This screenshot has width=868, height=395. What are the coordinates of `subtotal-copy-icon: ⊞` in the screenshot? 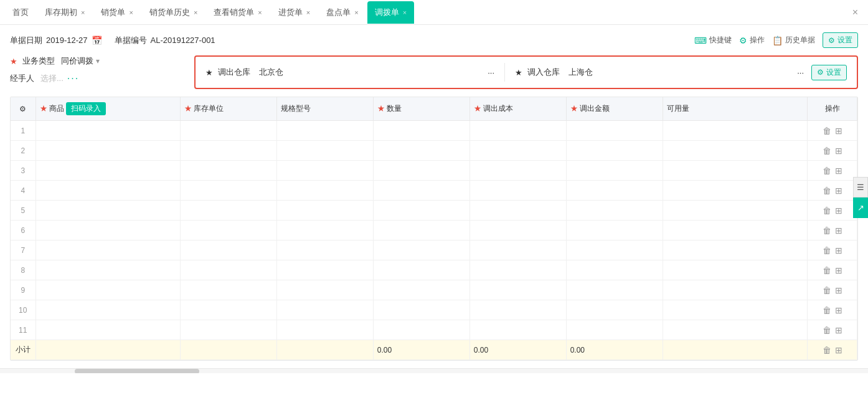 It's located at (839, 350).